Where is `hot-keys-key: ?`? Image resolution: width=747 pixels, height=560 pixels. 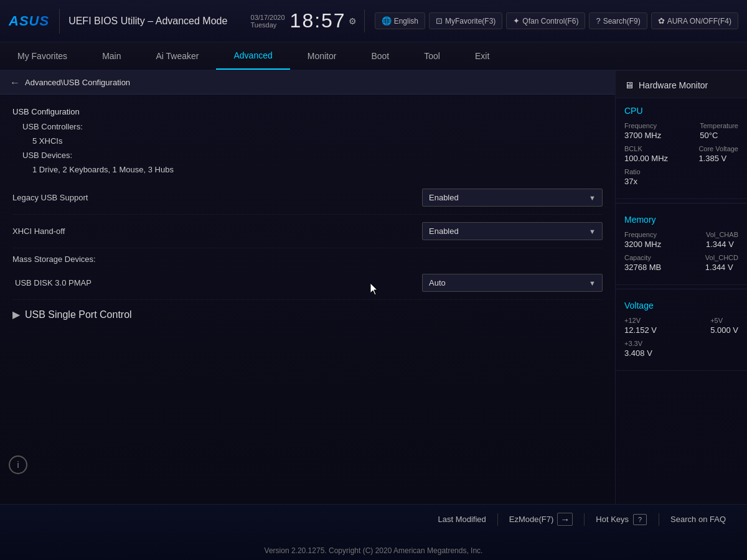
hot-keys-key: ? is located at coordinates (640, 520).